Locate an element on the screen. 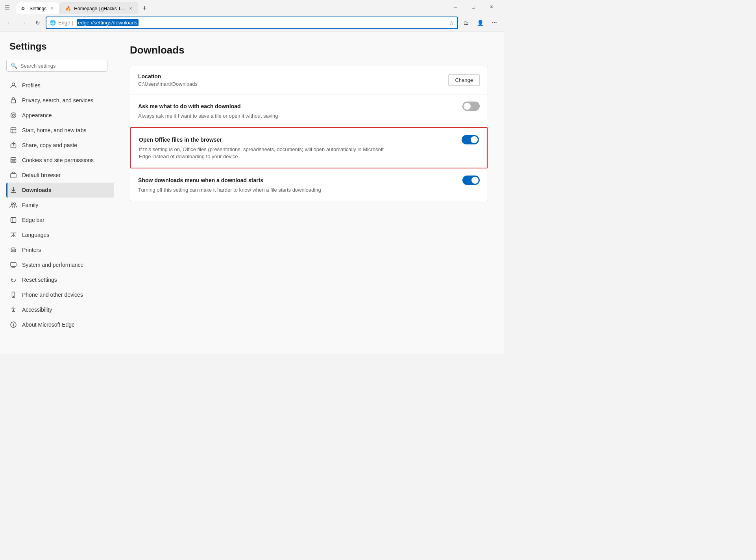  accessibility-icon is located at coordinates (13, 310).